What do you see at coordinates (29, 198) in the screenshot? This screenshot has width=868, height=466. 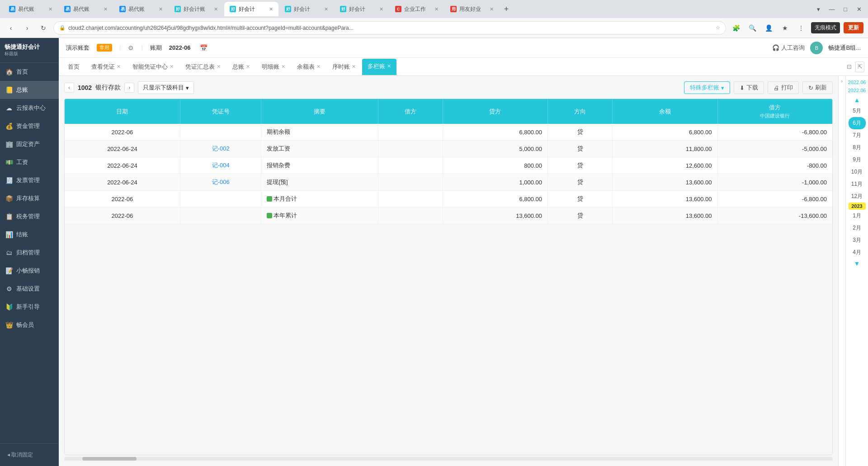 I see `sidebar-item-inventory: 📦 库存核算` at bounding box center [29, 198].